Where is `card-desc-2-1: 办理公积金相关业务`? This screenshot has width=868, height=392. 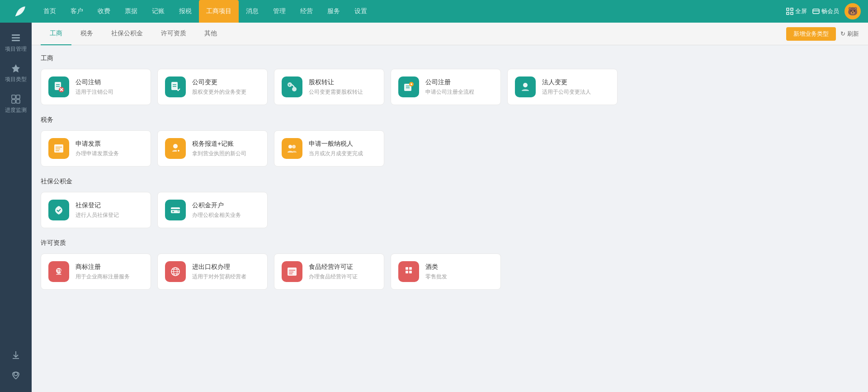 card-desc-2-1: 办理公积金相关业务 is located at coordinates (217, 215).